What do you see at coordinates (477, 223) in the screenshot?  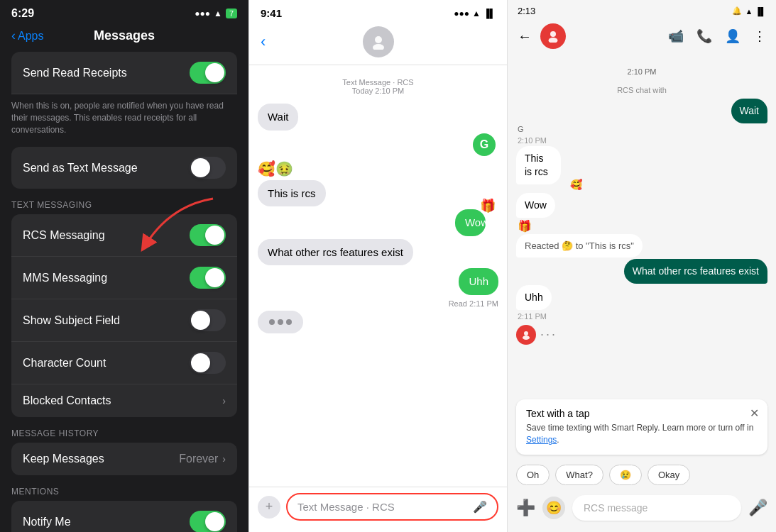 I see `bubble-wow-outgoing-wrapper: 🎁 Wow` at bounding box center [477, 223].